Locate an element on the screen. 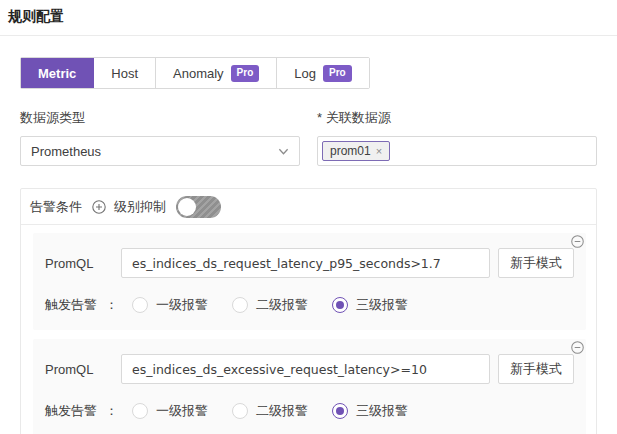 The image size is (617, 434). tab-anomaly: Anomaly Pro is located at coordinates (216, 73).